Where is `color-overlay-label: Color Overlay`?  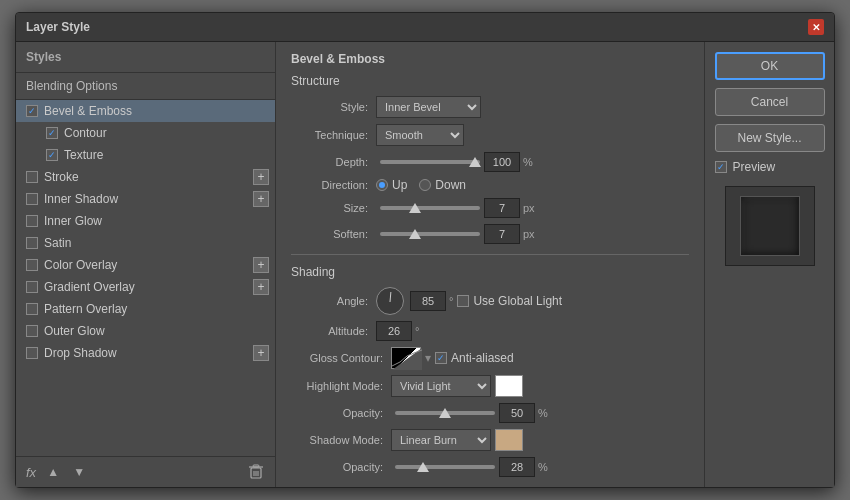 color-overlay-label: Color Overlay is located at coordinates (80, 265).